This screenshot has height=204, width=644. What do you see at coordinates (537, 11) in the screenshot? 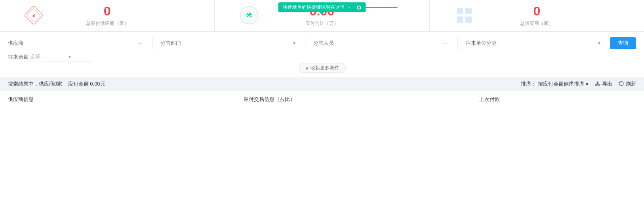
I see `total-suppliers-number: 0` at bounding box center [537, 11].